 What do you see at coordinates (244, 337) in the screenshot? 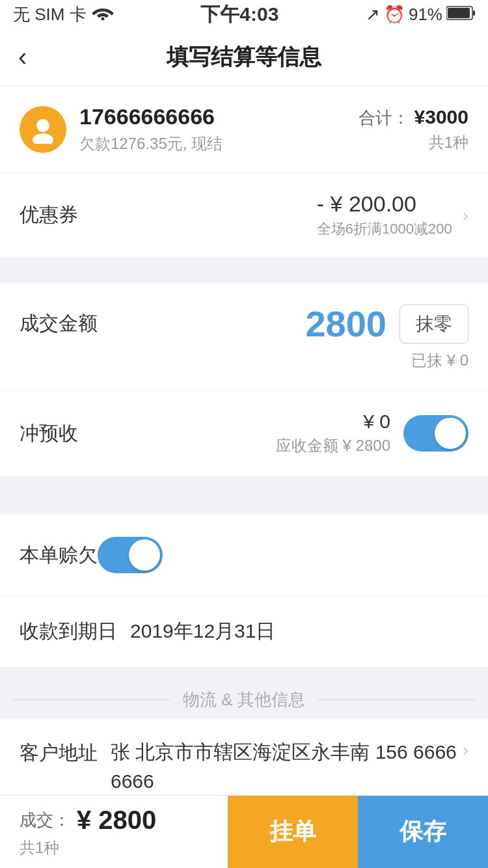
I see `amount-section: 成交金额 2800 抹零 已抹 ¥ 0` at bounding box center [244, 337].